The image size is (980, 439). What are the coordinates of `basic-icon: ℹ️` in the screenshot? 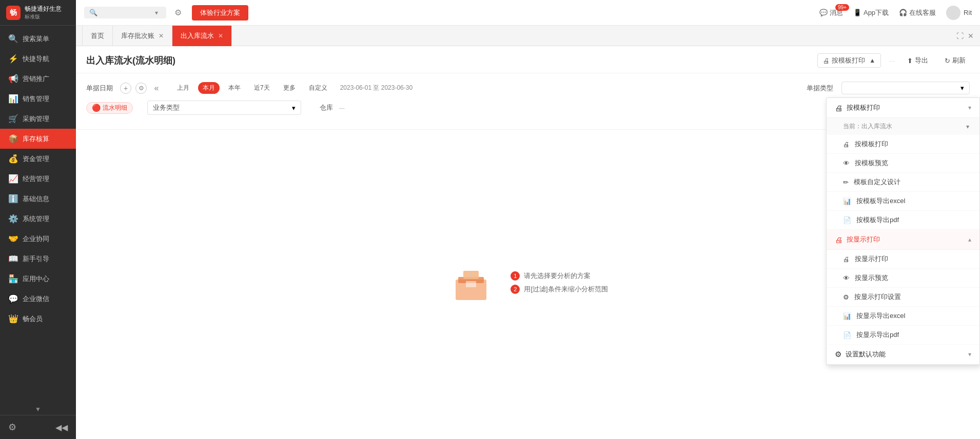 It's located at (13, 199).